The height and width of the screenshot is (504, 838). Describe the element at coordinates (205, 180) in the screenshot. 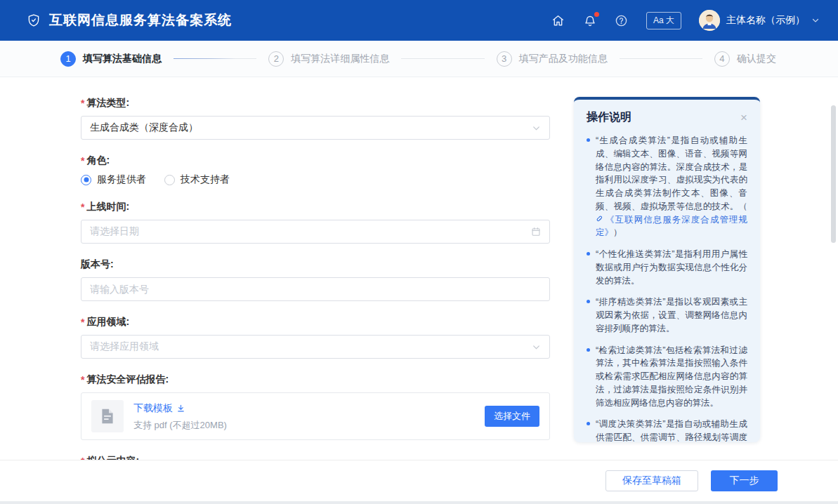

I see `radio-label: 技术支持者` at that location.